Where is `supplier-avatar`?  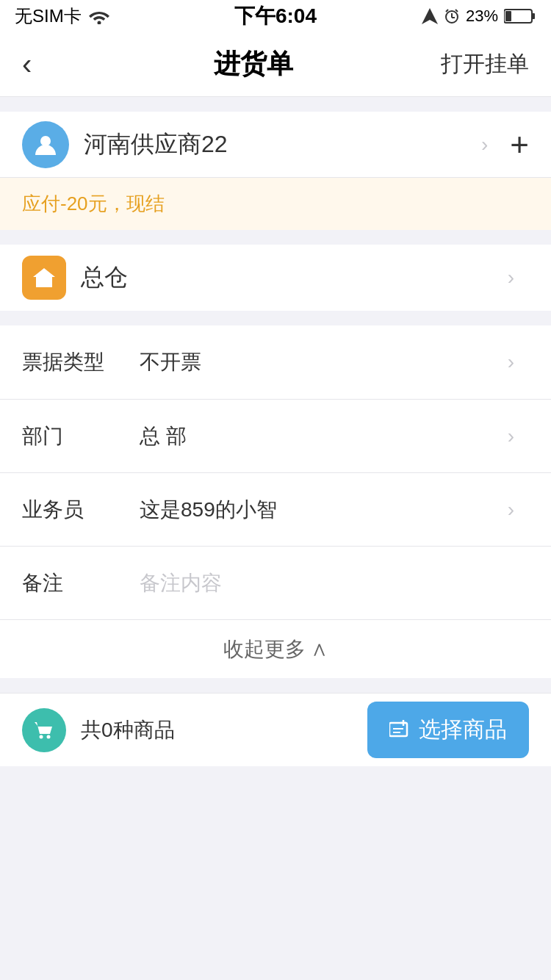
supplier-avatar is located at coordinates (46, 145).